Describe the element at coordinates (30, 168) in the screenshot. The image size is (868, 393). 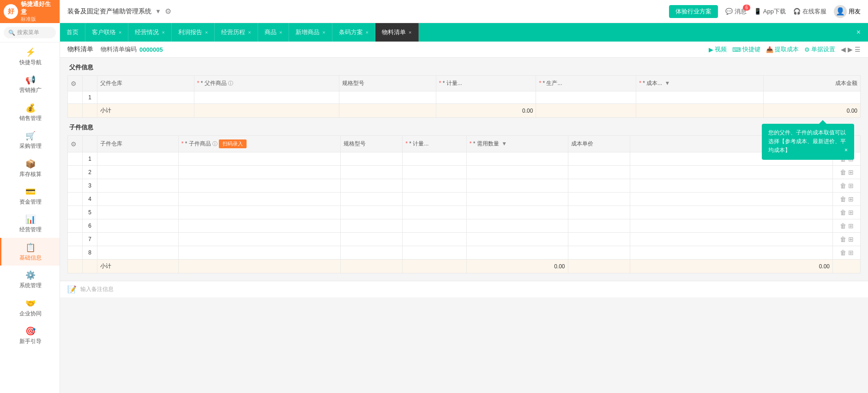
I see `sidebar-item-inventory: 📦 库存核算` at that location.